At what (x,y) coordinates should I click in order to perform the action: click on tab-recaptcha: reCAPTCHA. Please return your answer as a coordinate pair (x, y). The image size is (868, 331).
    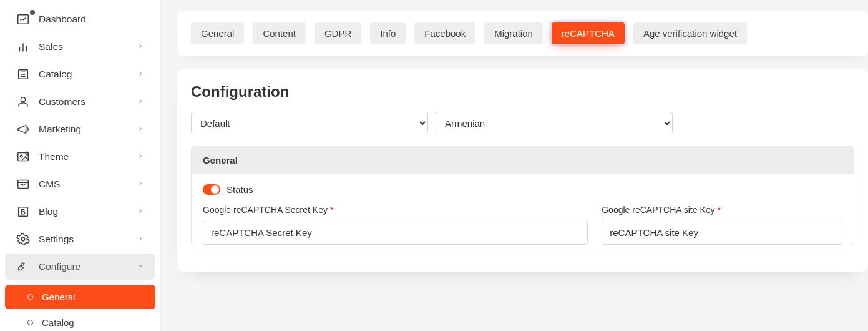
    Looking at the image, I should click on (588, 34).